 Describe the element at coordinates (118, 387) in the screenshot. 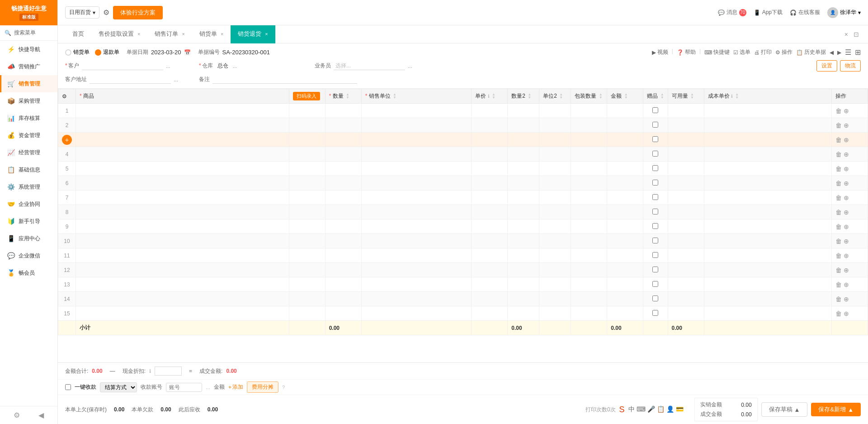

I see `settlement-select: 结算方式` at that location.